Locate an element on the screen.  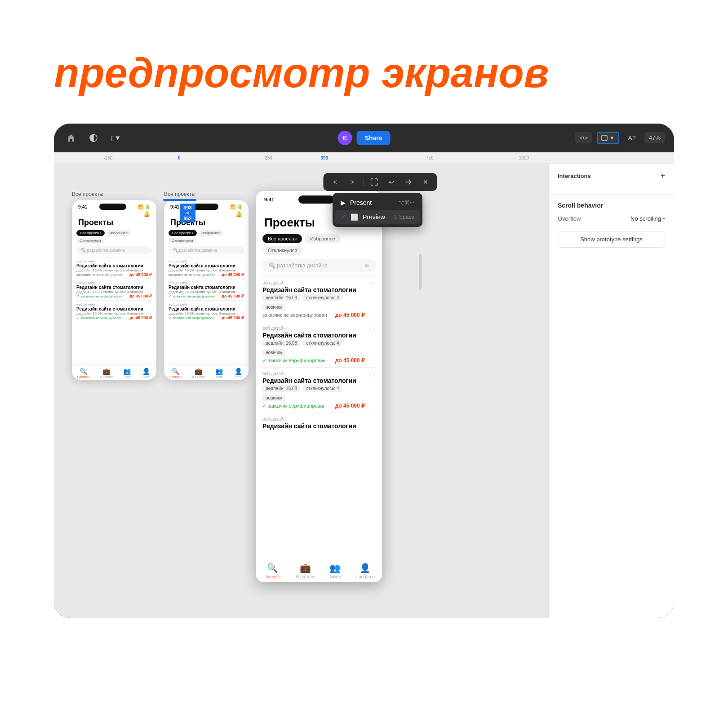
scroll-behavior-title: Scroll behavior is located at coordinates (611, 205).